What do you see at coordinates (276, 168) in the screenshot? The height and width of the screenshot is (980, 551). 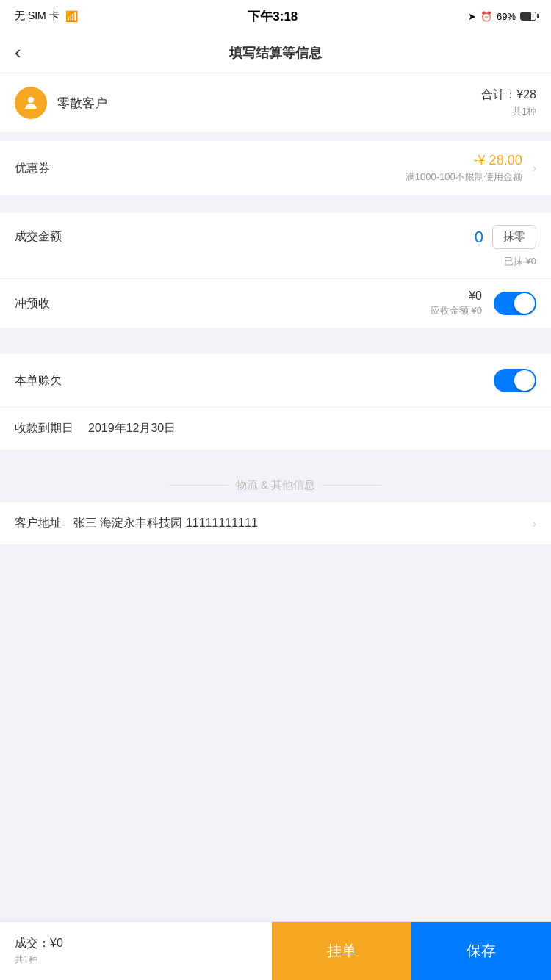 I see `coupon-row: 优惠券 -¥ 28.00 满1000-100不限制使用金额 ›` at bounding box center [276, 168].